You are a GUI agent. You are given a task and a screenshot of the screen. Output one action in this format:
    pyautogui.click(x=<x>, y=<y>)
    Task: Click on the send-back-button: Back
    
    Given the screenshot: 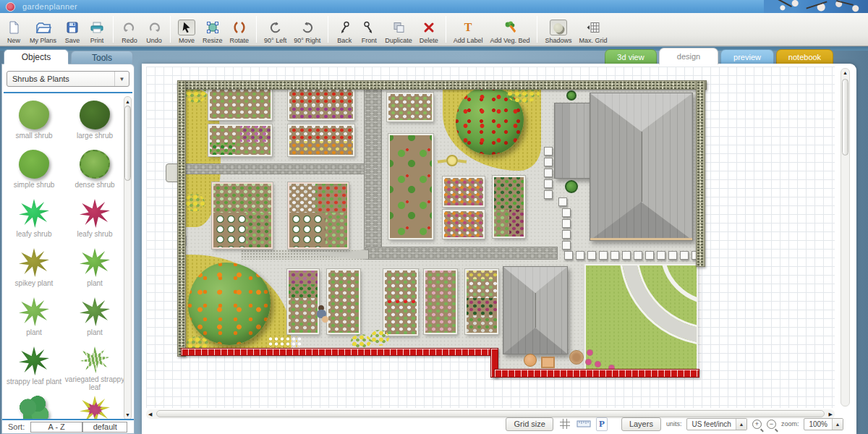 What is the action you would take?
    pyautogui.click(x=344, y=29)
    